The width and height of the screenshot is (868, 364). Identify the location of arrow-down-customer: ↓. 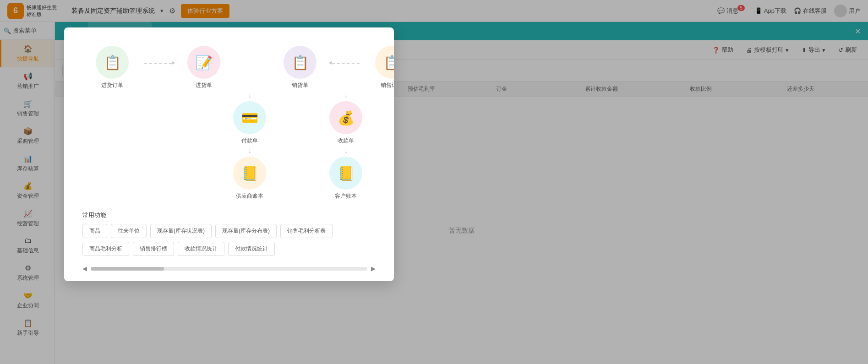
(346, 151).